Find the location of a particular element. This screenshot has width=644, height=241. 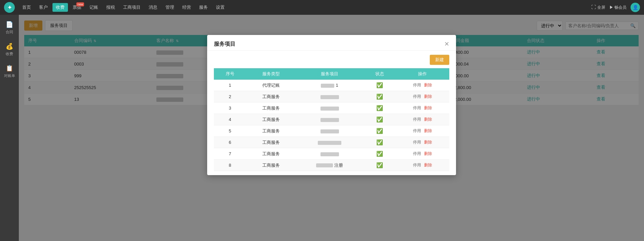

dialog-table-row: 5 工商服务 ✅ 停用 删除 is located at coordinates (332, 131).